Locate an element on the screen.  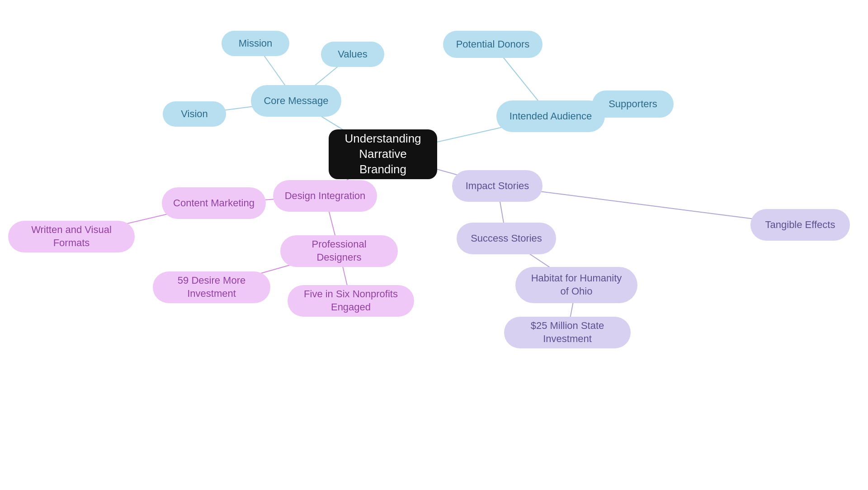
node-five-in-six: Five in Six Nonprofits Engaged is located at coordinates (351, 301).